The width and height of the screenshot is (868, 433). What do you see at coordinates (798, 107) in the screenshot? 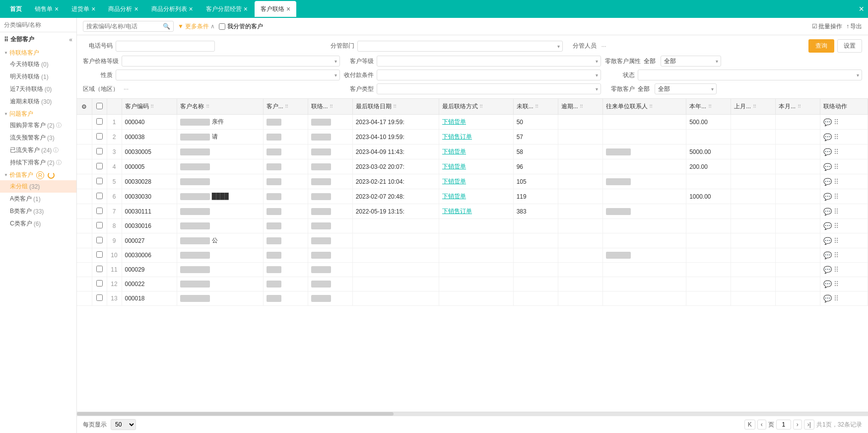
I see `th-this-month: 本月... ⠿` at bounding box center [798, 107].